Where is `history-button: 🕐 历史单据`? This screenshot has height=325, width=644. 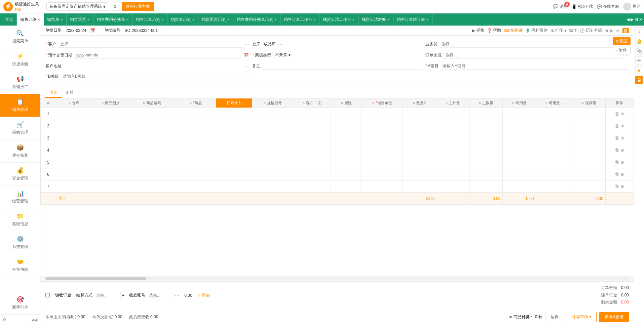 history-button: 🕐 历史单据 is located at coordinates (591, 30).